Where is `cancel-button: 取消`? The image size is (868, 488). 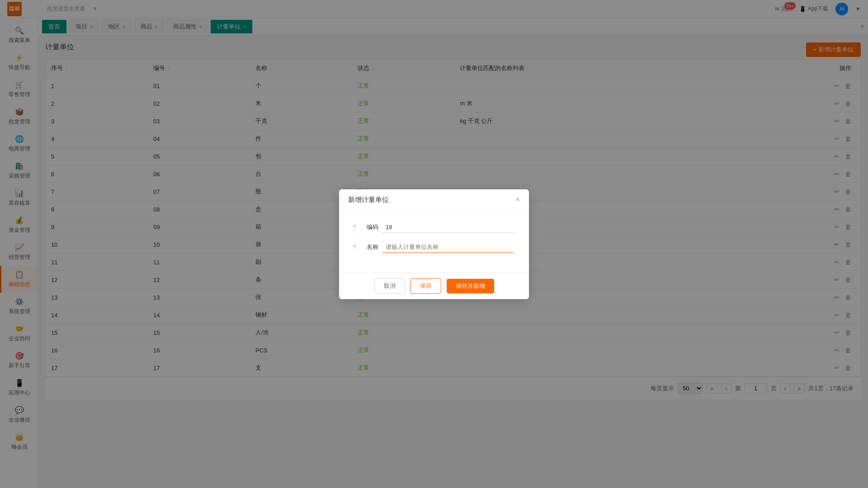
cancel-button: 取消 is located at coordinates (390, 286).